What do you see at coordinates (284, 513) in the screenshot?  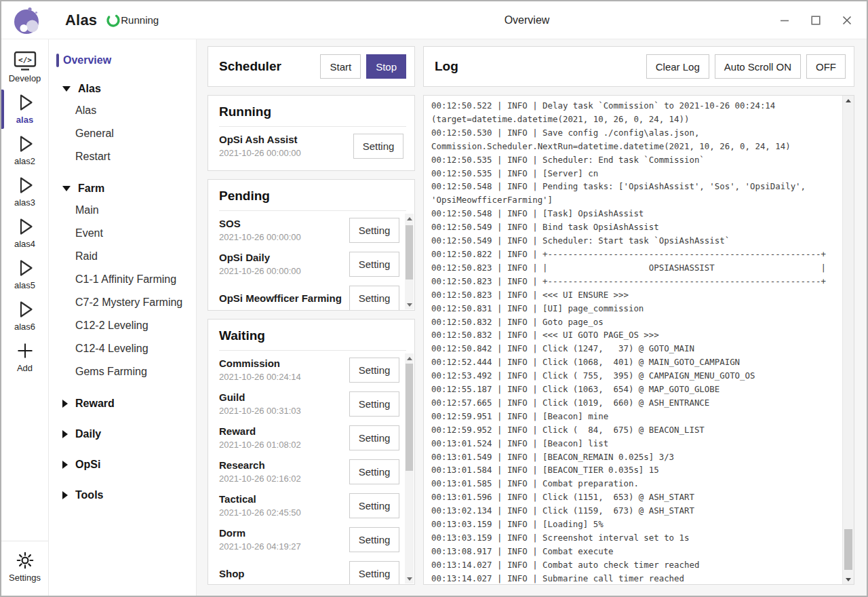 I see `task-time: 2021-10-26 02:45:50` at bounding box center [284, 513].